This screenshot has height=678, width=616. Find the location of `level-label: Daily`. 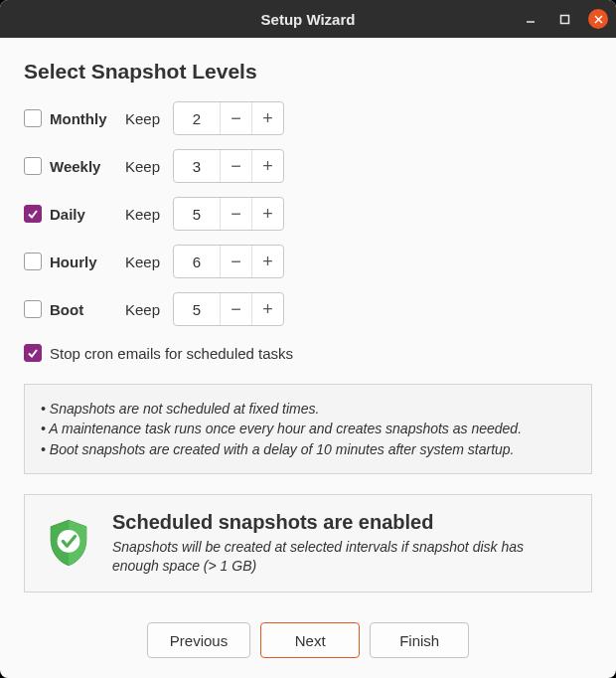

level-label: Daily is located at coordinates (87, 215).